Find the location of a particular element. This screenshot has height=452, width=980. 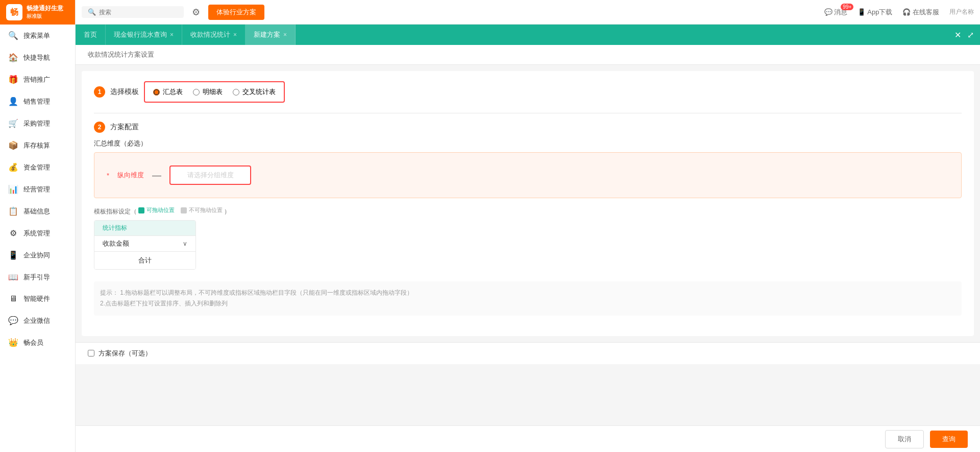

vertical-dim-label: 纵向维度 is located at coordinates (131, 175).